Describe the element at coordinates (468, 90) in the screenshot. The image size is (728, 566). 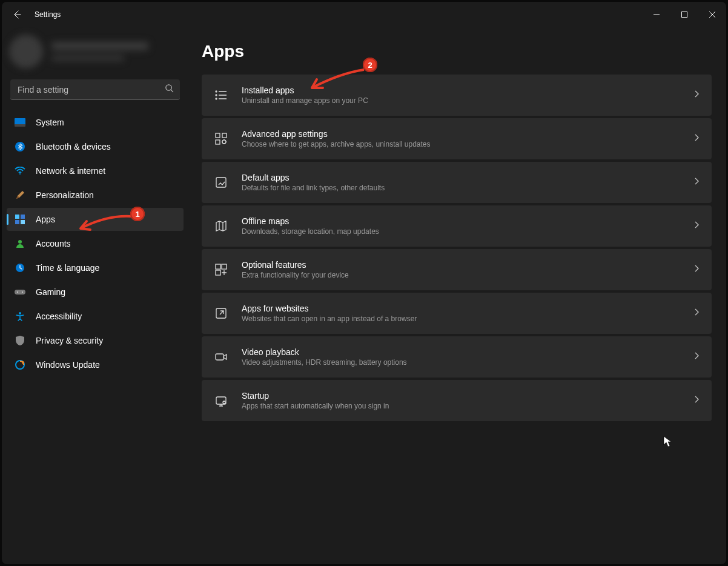
I see `card-title: Installed apps` at that location.